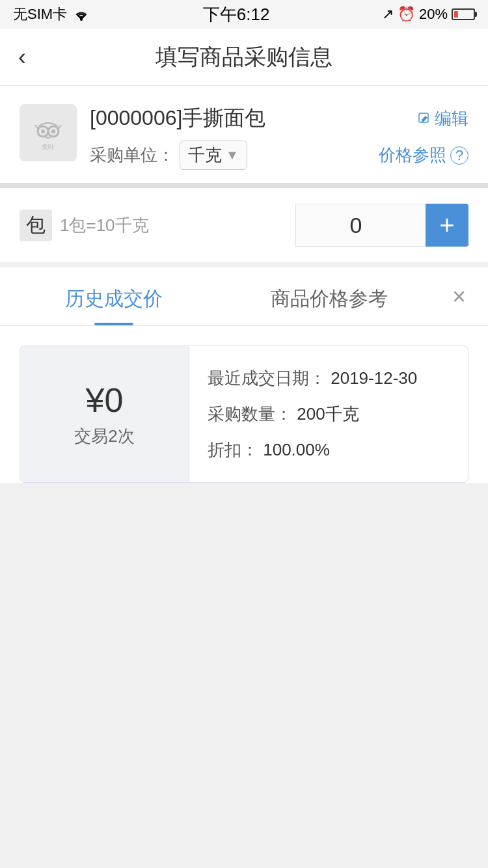 Image resolution: width=488 pixels, height=868 pixels. What do you see at coordinates (244, 57) in the screenshot?
I see `page-title: 填写商品采购信息` at bounding box center [244, 57].